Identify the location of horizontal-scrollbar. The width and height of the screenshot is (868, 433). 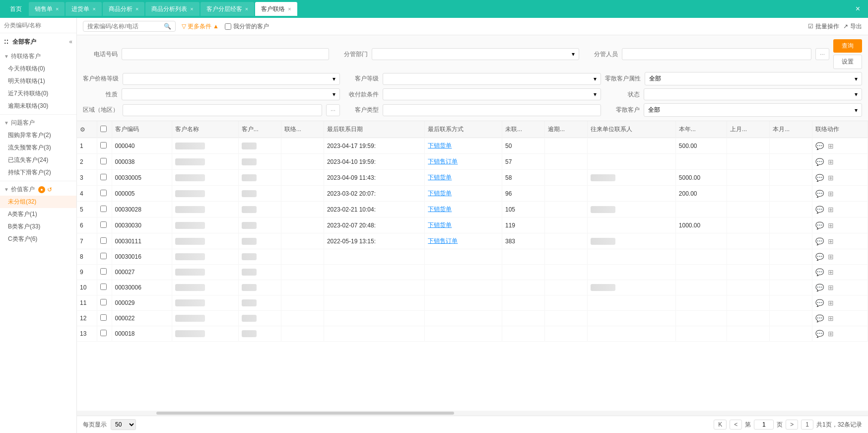
(472, 413).